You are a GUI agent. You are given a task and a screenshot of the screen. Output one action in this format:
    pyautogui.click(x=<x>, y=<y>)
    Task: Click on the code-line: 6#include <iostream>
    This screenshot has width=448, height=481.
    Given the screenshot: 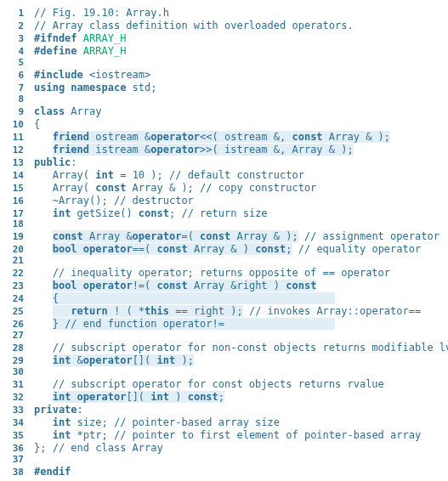 What is the action you would take?
    pyautogui.click(x=223, y=75)
    